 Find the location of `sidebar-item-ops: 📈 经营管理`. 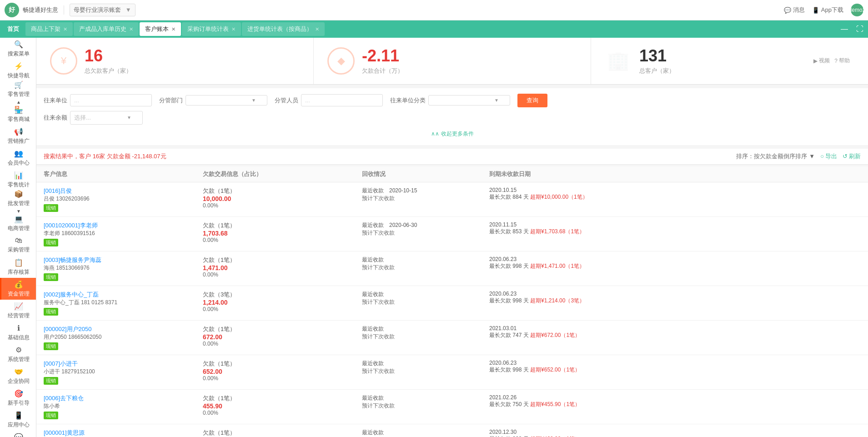

sidebar-item-ops: 📈 经营管理 is located at coordinates (18, 311).